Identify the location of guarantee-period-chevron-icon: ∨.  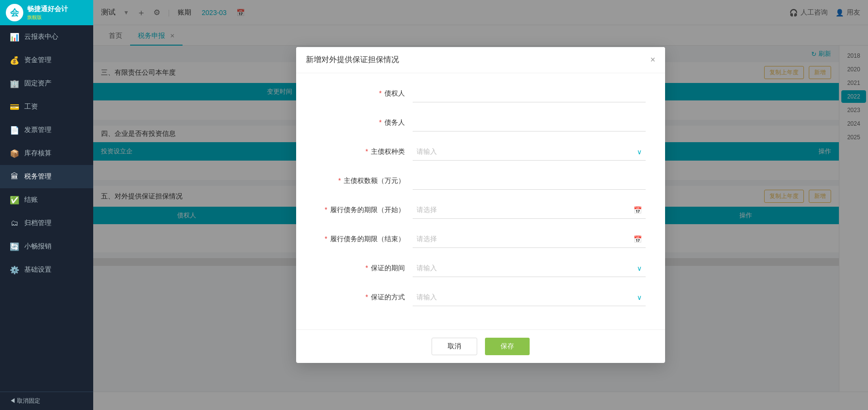
(639, 268).